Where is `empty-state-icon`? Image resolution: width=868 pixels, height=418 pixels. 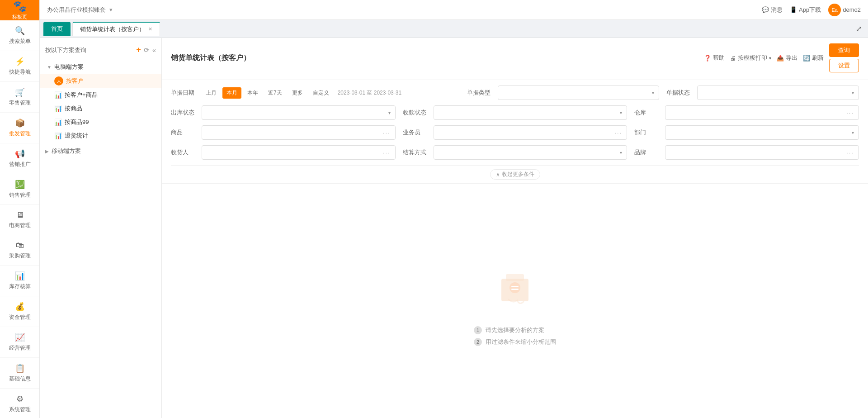 empty-state-icon is located at coordinates (515, 288).